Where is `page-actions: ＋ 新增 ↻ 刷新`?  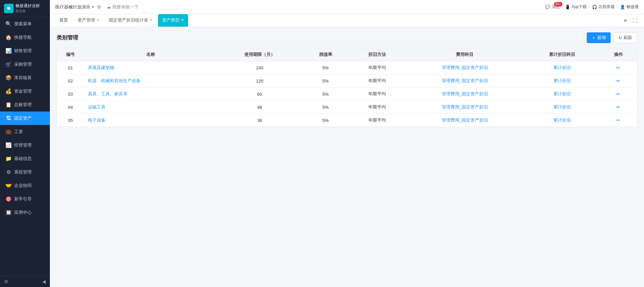 page-actions: ＋ 新增 ↻ 刷新 is located at coordinates (612, 38).